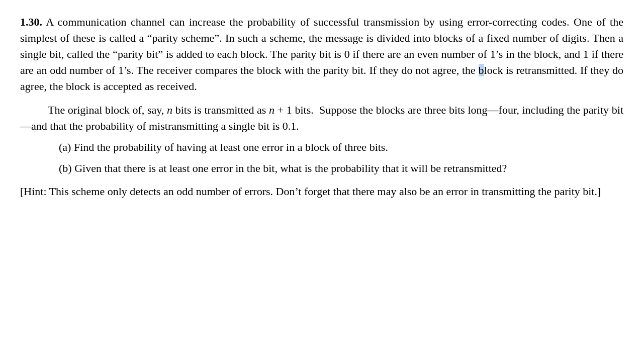  I want to click on highlighted-word: b, so click(482, 70).